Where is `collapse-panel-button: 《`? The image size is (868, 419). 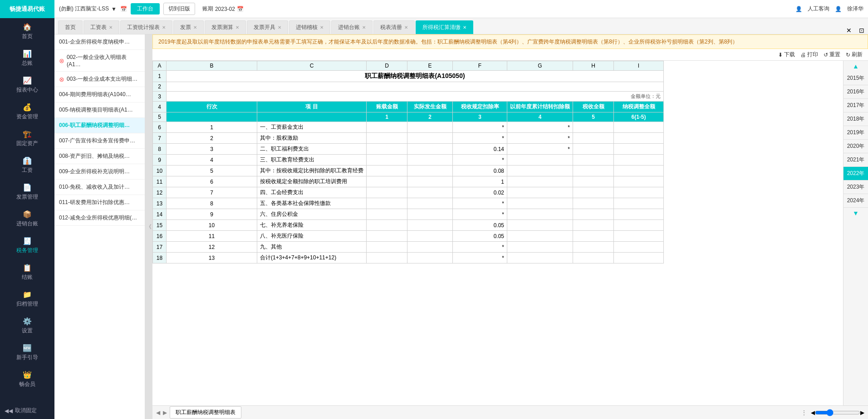 collapse-panel-button: 《 is located at coordinates (149, 227).